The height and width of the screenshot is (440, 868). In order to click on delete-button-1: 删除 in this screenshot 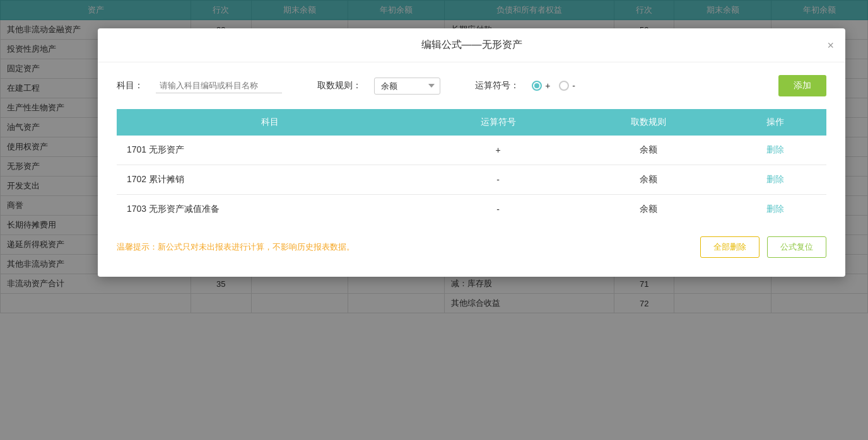, I will do `click(775, 179)`.